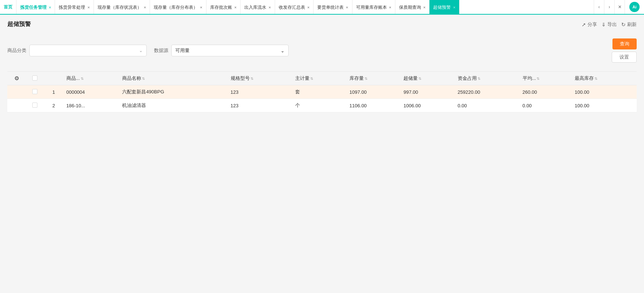  Describe the element at coordinates (145, 7) in the screenshot. I see `nav-tab-close-2: ×` at that location.